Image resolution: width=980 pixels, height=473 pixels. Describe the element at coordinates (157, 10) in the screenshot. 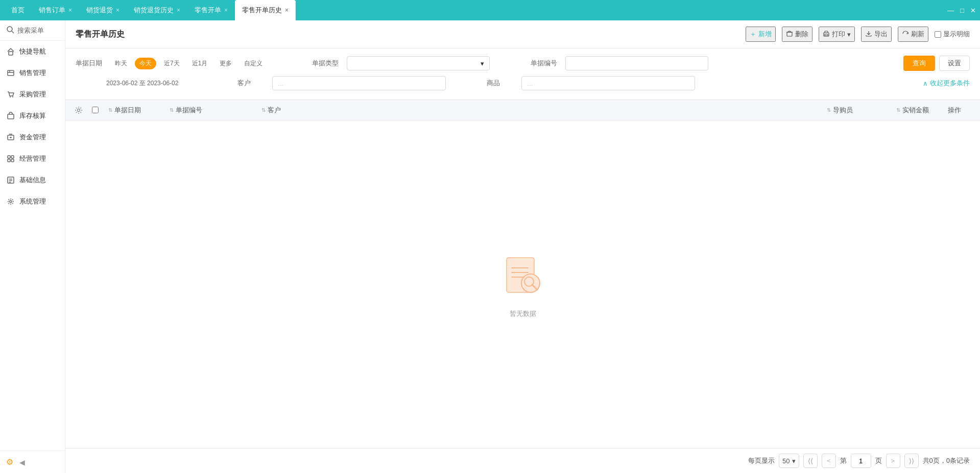

I see `tab-sales-return-history: 销货退货历史 ×` at that location.